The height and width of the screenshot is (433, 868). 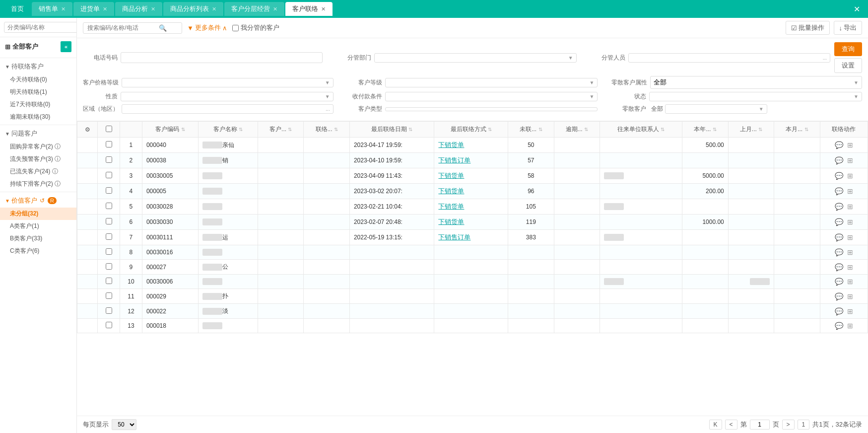 What do you see at coordinates (38, 134) in the screenshot?
I see `sidebar-group-problem: ▼ 问题客户` at bounding box center [38, 134].